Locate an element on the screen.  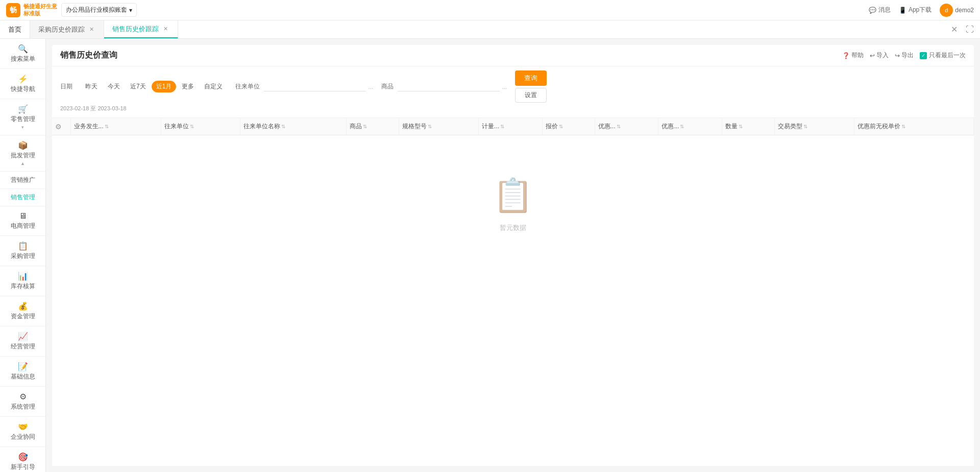
th-partner-code: 往来单位 ⇅ is located at coordinates (200, 127).